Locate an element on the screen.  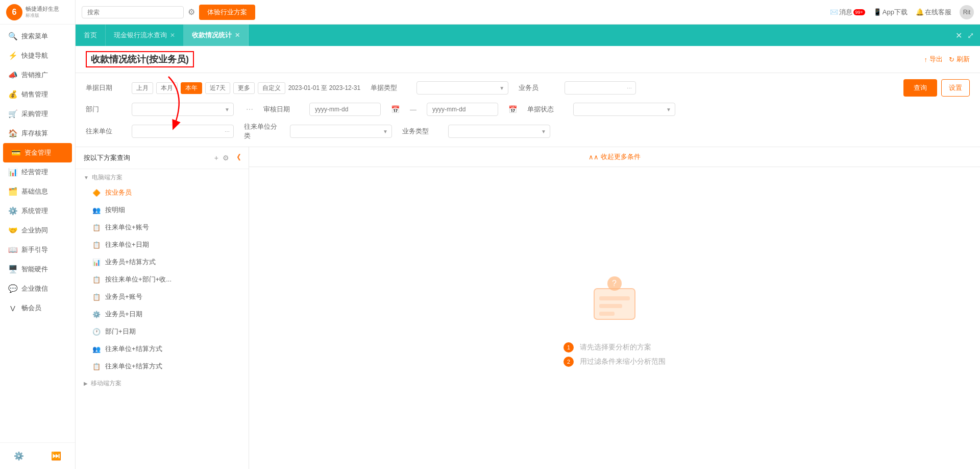
export-btn: ↑ 导出 is located at coordinates (934, 59).